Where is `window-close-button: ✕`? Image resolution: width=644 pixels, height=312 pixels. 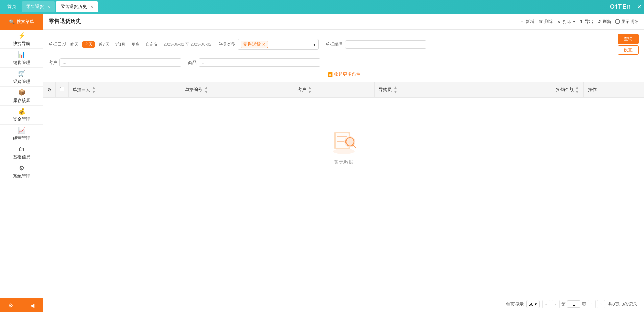
window-close-button: ✕ is located at coordinates (639, 7).